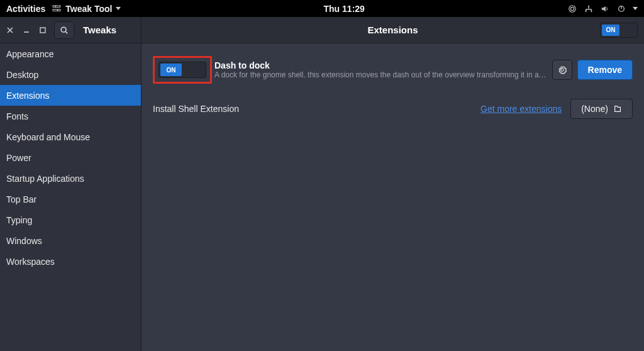  I want to click on sidebar-item-windows: Windows, so click(70, 240).